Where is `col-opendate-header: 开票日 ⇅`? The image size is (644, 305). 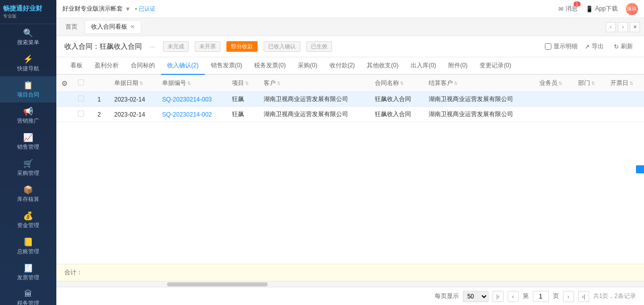
col-opendate-header: 开票日 ⇅ is located at coordinates (625, 83).